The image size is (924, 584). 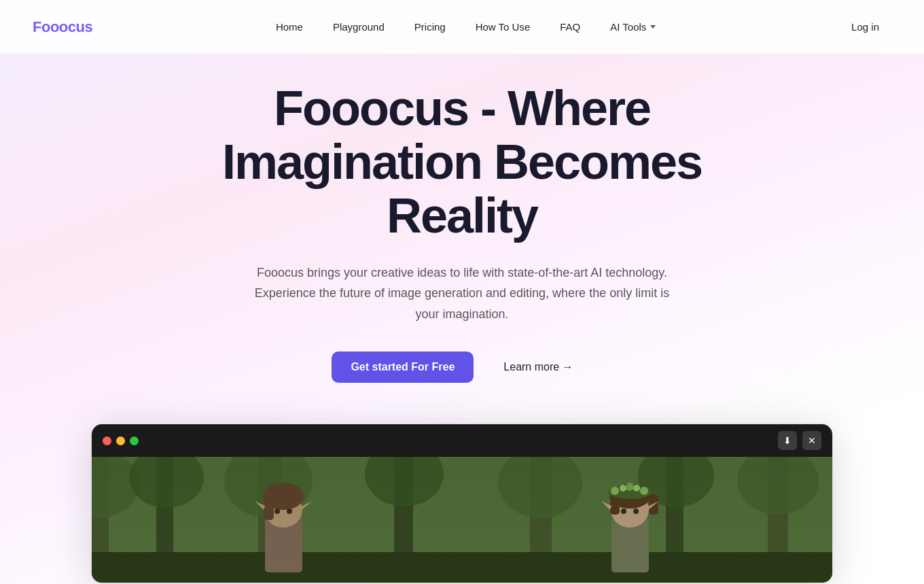 I want to click on chevron-down-icon, so click(x=653, y=27).